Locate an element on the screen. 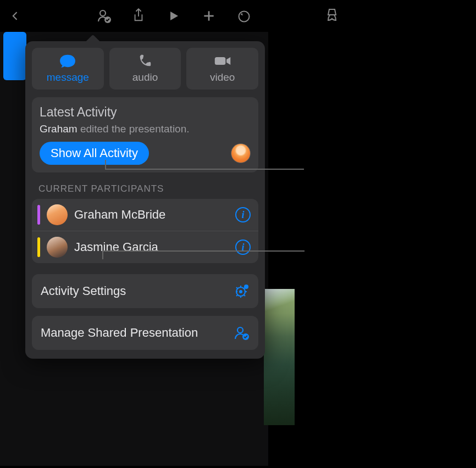 The height and width of the screenshot is (468, 476). video-button: video is located at coordinates (222, 69).